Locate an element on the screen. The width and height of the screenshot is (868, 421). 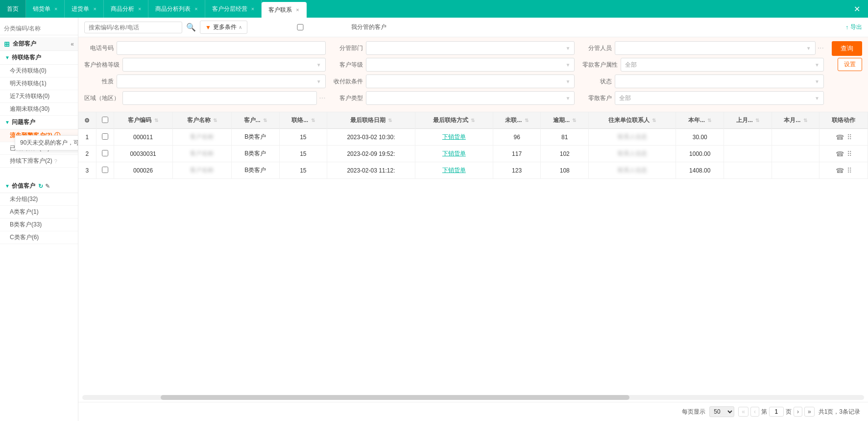
settings-icon: ⚙ is located at coordinates (87, 121).